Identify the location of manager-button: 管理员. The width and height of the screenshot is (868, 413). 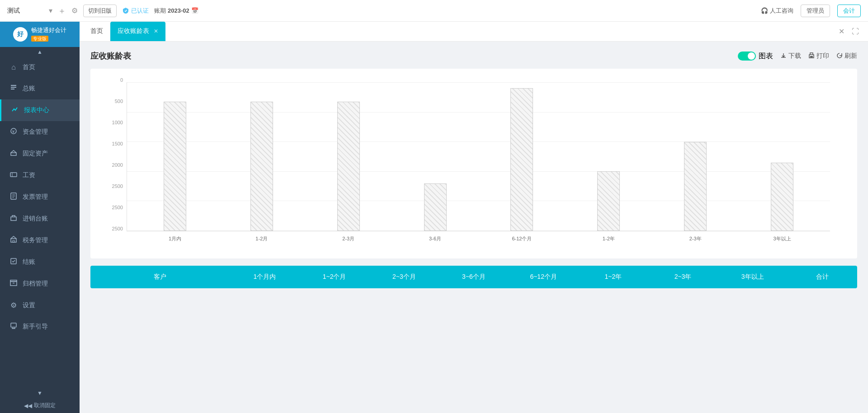
(816, 11).